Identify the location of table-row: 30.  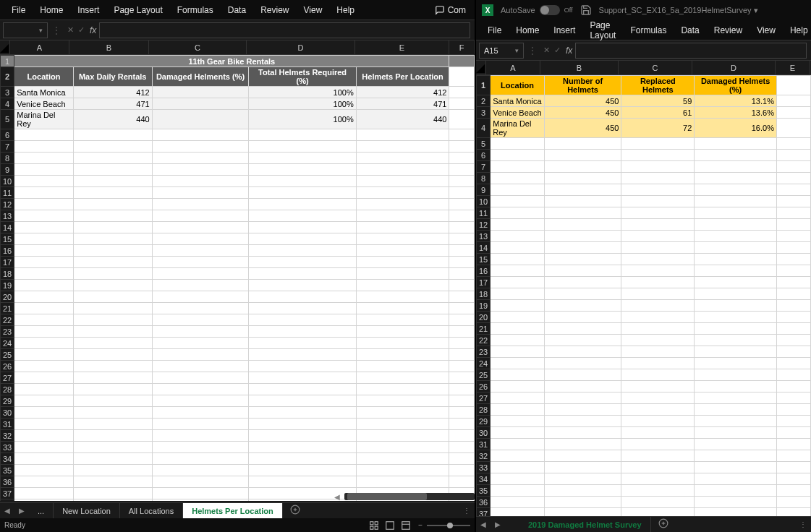
(644, 433).